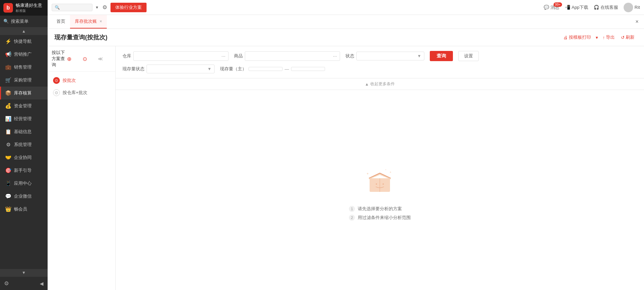  I want to click on collapse-sidebar-icon: ◀, so click(41, 284).